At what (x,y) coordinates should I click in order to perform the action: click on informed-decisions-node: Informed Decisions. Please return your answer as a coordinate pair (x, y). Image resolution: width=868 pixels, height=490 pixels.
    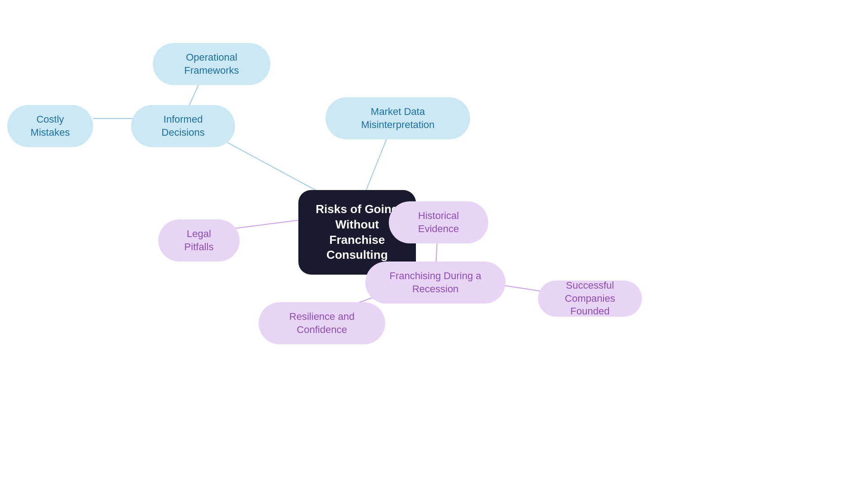
    Looking at the image, I should click on (183, 126).